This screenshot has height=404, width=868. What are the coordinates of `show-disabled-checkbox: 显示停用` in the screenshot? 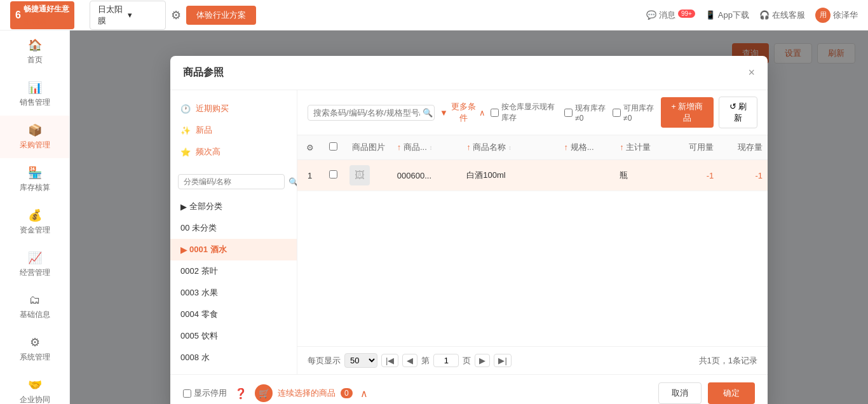 It's located at (205, 393).